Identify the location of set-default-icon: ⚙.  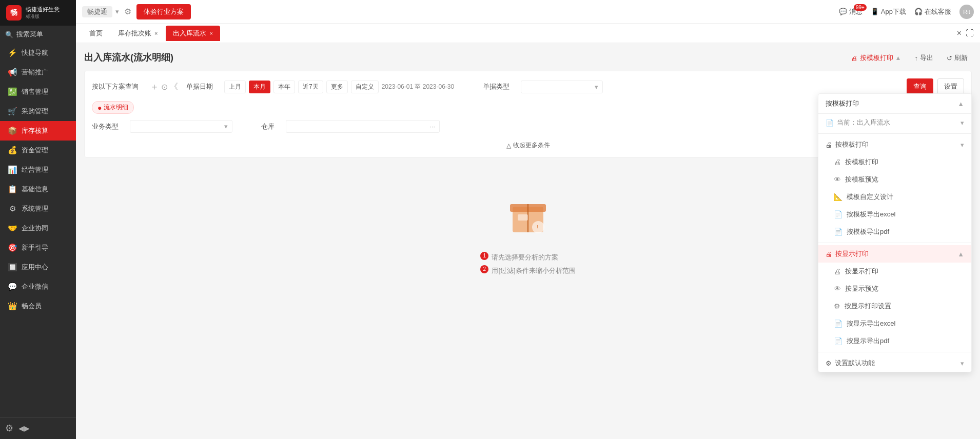
(829, 363).